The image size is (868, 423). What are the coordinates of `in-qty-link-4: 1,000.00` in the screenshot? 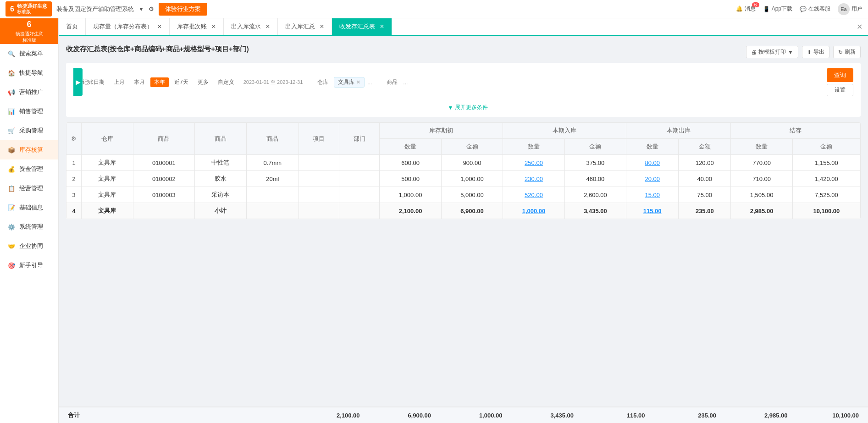 It's located at (534, 211).